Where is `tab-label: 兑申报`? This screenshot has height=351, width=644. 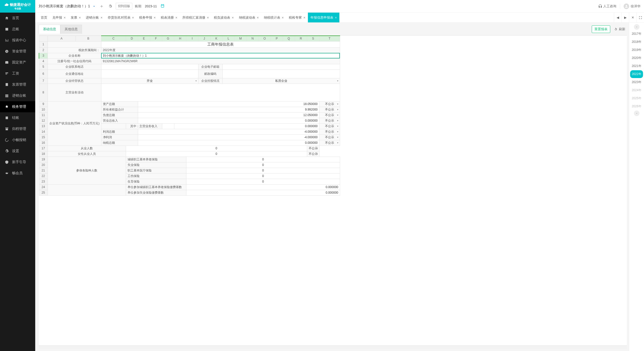
tab-label: 兑申报 is located at coordinates (57, 18).